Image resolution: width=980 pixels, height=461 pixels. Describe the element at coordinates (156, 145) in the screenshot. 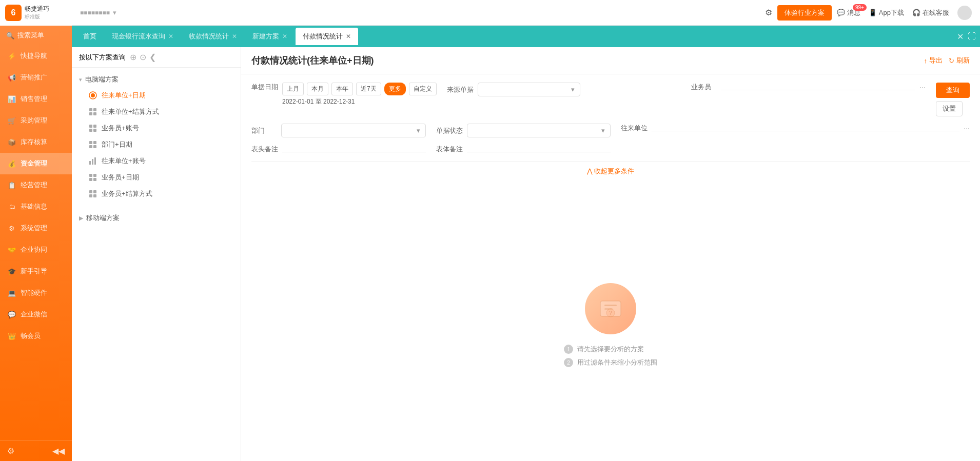

I see `scheme-dept-date: 部门+日期` at that location.